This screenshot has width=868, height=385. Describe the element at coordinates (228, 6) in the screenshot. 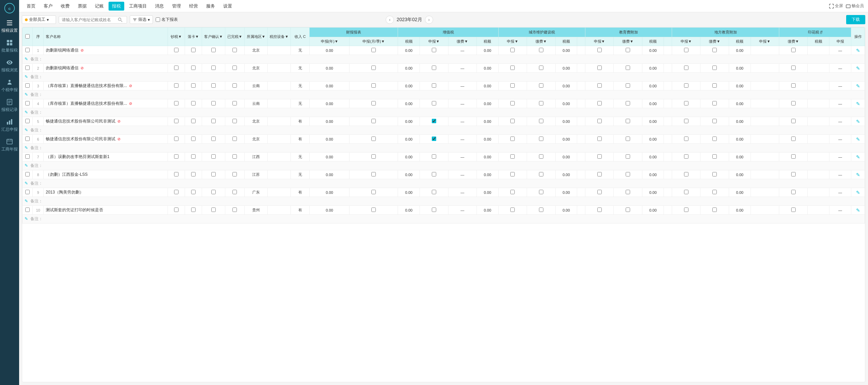

I see `nav-shezhi: 设置` at that location.